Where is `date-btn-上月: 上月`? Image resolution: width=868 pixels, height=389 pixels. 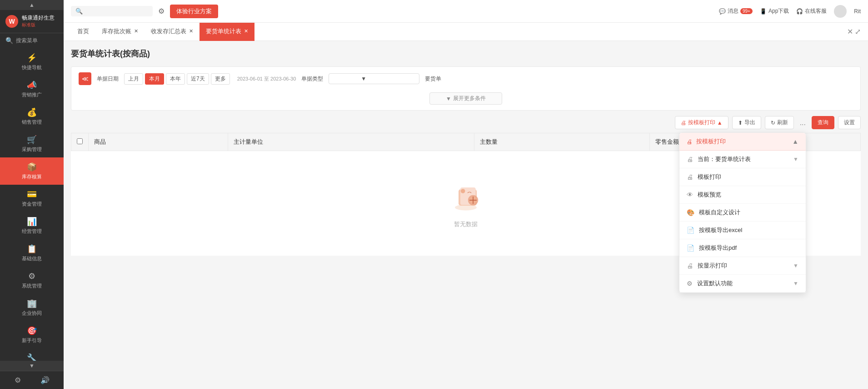
date-btn-上月: 上月 is located at coordinates (134, 79).